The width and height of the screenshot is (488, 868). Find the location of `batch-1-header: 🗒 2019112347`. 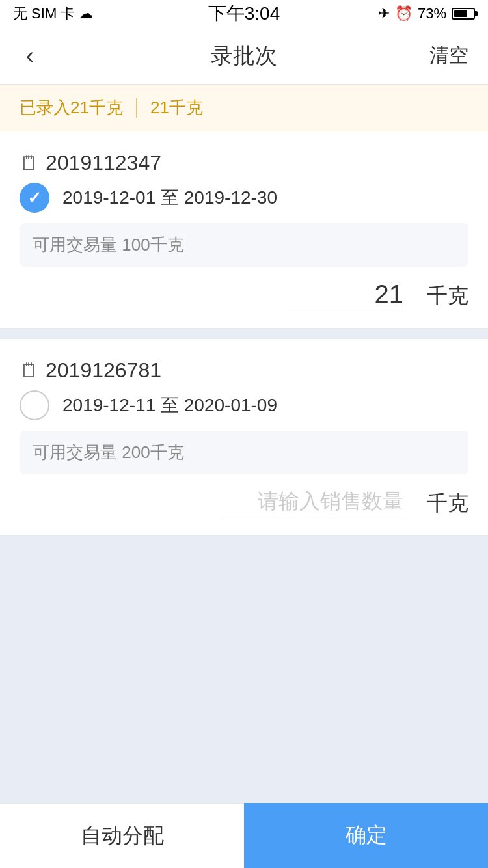

batch-1-header: 🗒 2019112347 is located at coordinates (244, 163).